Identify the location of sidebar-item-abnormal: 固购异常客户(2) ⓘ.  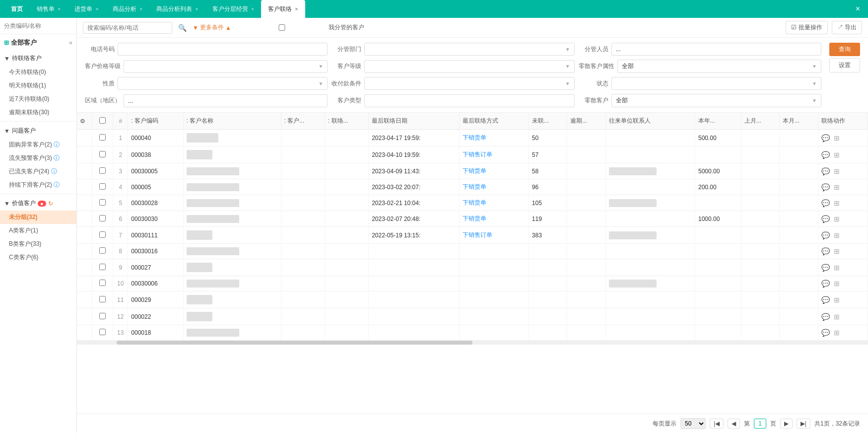
(38, 145).